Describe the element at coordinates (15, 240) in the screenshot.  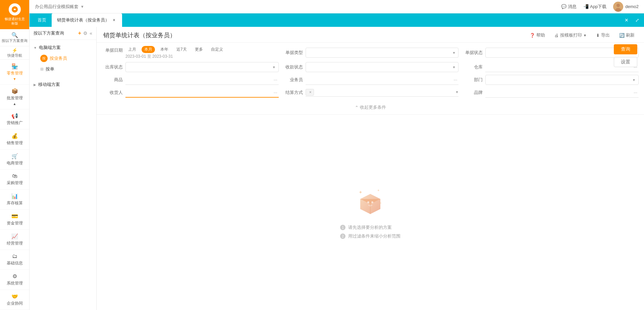
I see `sidebar-item-operation: 📈 经营管理` at that location.